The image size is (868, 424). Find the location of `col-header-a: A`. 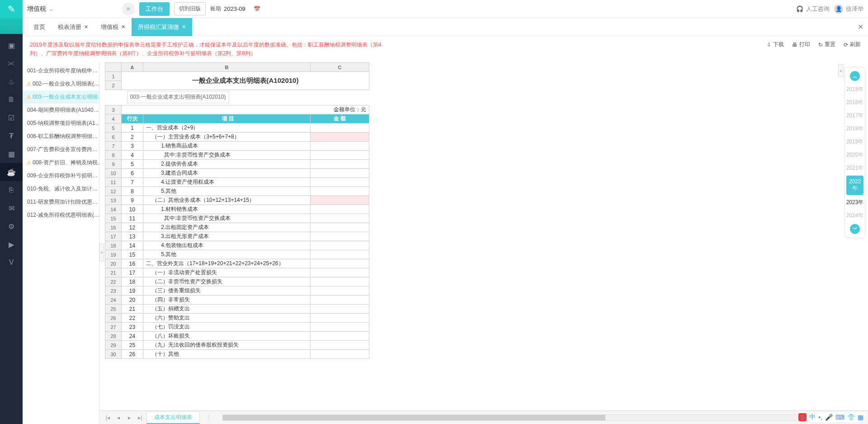

col-header-a: A is located at coordinates (132, 67).